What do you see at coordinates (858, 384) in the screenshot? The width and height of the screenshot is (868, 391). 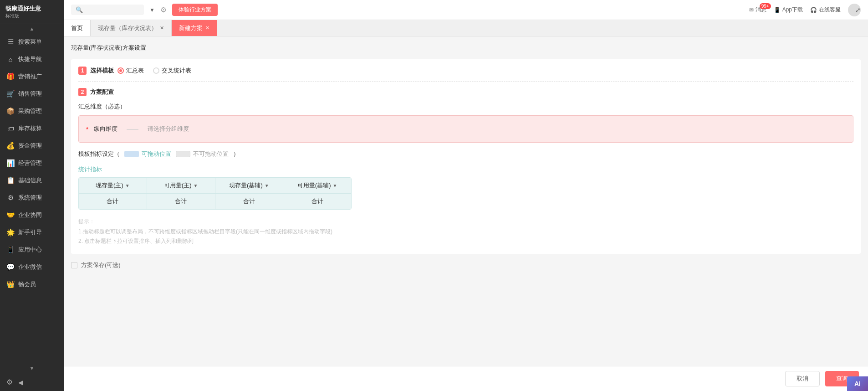 I see `ai-button: Ai` at bounding box center [858, 384].